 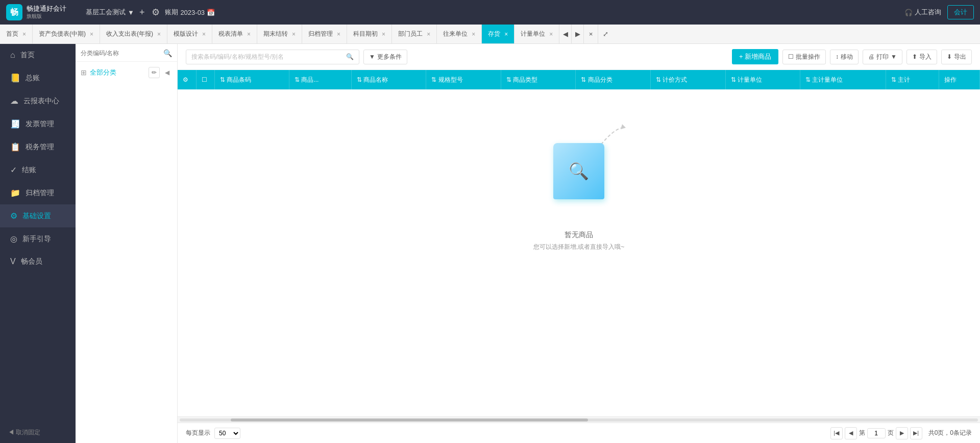 What do you see at coordinates (372, 57) in the screenshot?
I see `filter-icon: ▼` at bounding box center [372, 57].